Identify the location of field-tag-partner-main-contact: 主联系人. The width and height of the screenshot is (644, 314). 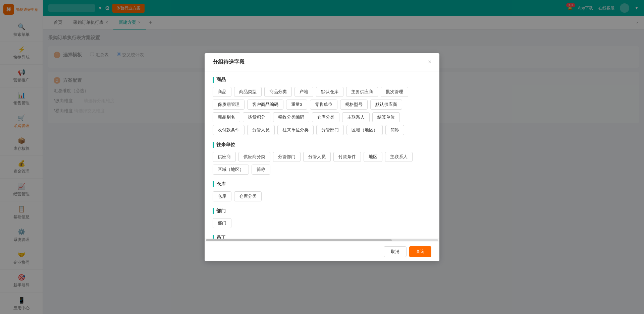
(399, 157).